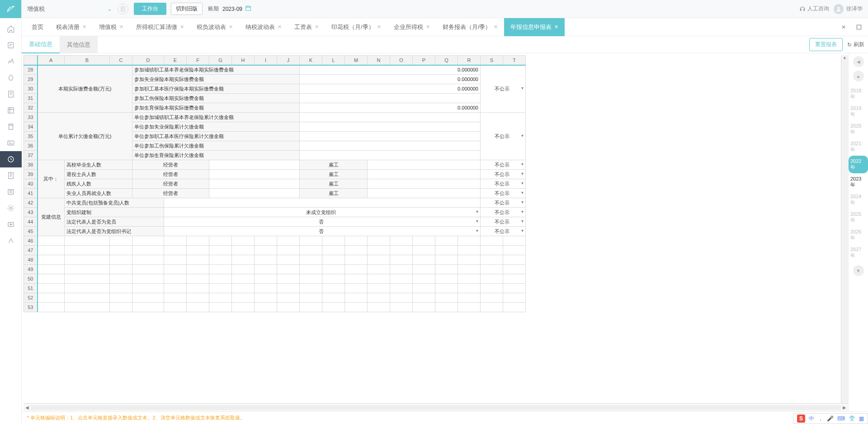 The width and height of the screenshot is (868, 424). What do you see at coordinates (71, 27) in the screenshot?
I see `tab-1: 税表清册✕` at bounding box center [71, 27].